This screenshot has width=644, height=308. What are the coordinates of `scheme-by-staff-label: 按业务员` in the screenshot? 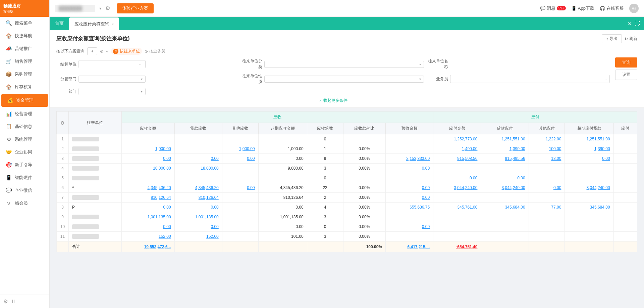 It's located at (157, 51).